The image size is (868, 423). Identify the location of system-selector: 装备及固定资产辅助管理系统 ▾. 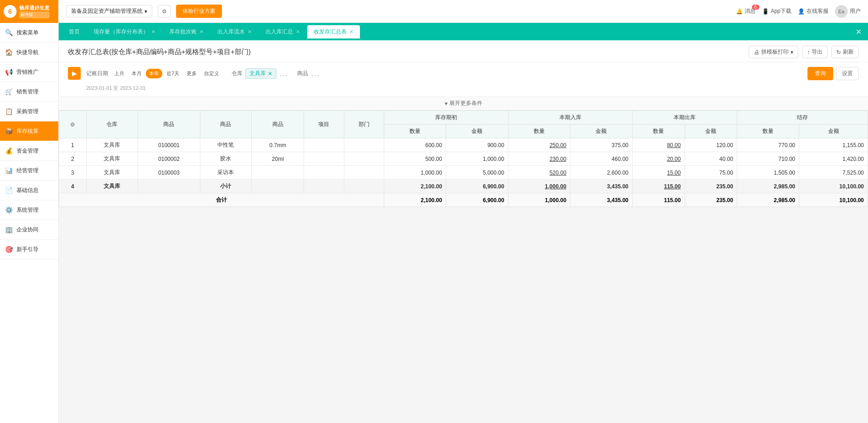
(109, 11).